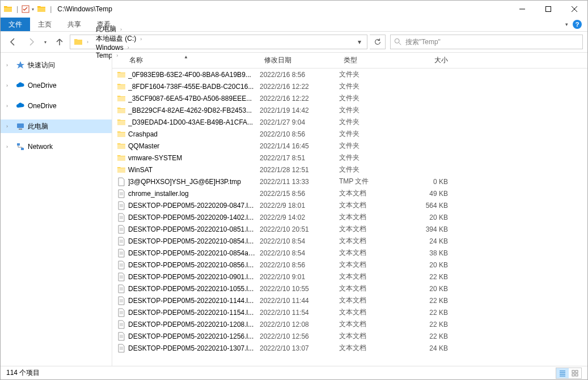 Image resolution: width=588 pixels, height=380 pixels. I want to click on maximize-button, so click(548, 9).